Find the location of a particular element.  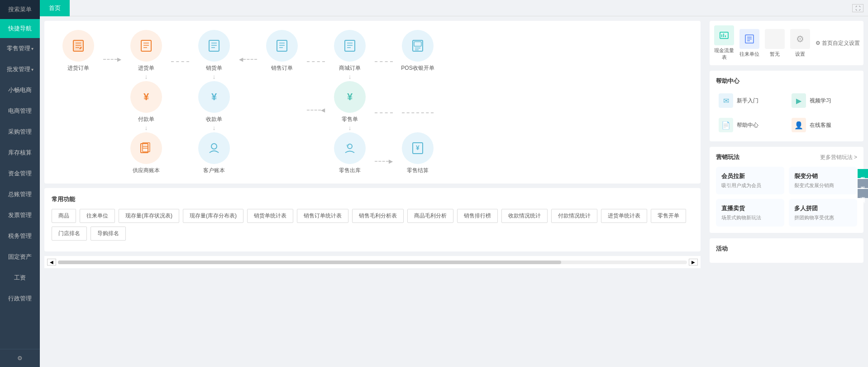

flow-node-mall-order: 商城订单 is located at coordinates (350, 51).